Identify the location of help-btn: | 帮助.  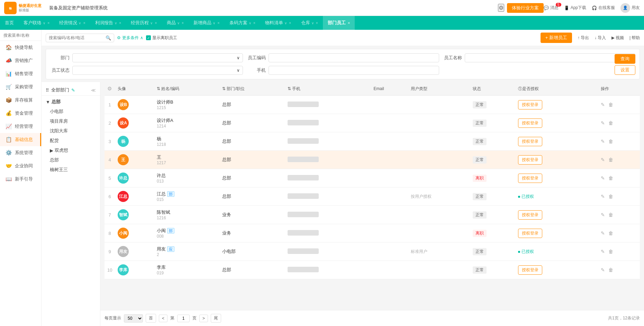
(635, 38).